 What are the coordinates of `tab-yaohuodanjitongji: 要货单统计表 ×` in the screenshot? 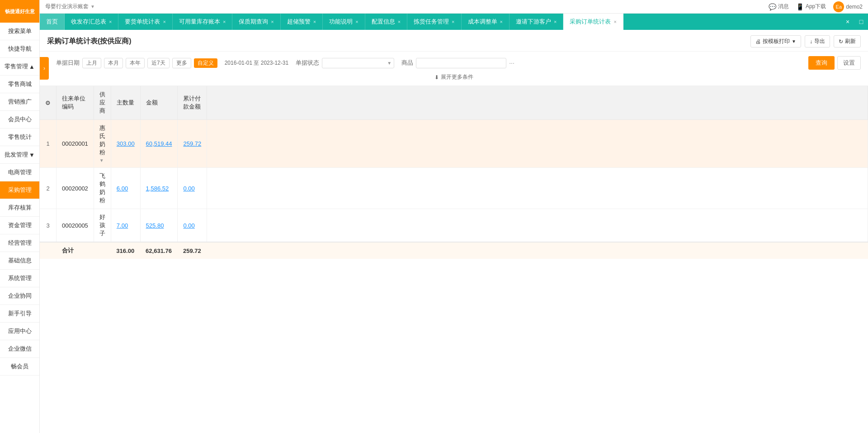 It's located at (146, 22).